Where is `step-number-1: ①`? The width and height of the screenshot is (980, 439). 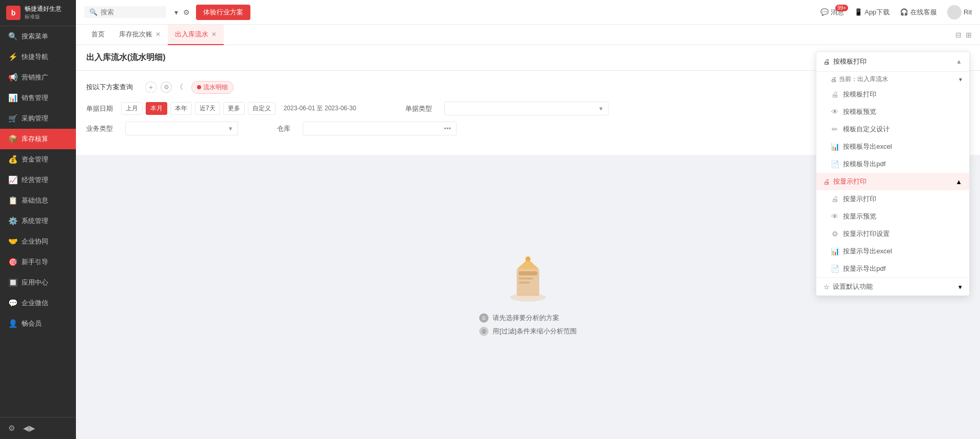 step-number-1: ① is located at coordinates (484, 318).